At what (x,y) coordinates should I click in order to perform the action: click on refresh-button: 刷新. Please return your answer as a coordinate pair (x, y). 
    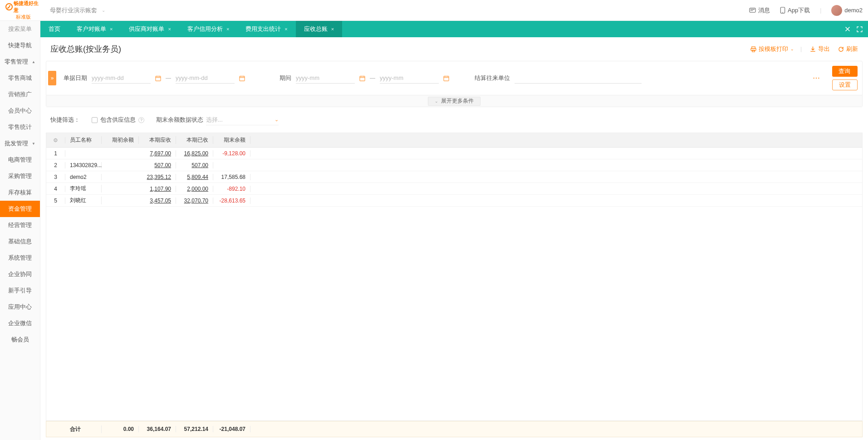
    Looking at the image, I should click on (848, 49).